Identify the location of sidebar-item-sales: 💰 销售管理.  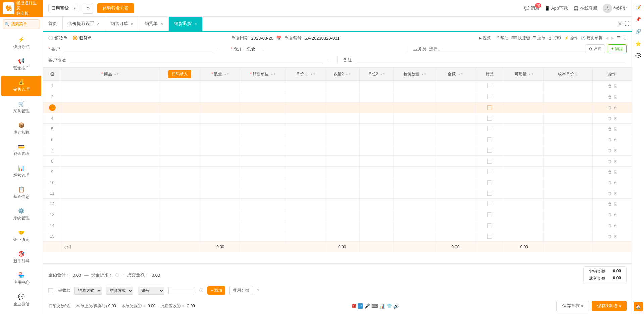
(21, 86).